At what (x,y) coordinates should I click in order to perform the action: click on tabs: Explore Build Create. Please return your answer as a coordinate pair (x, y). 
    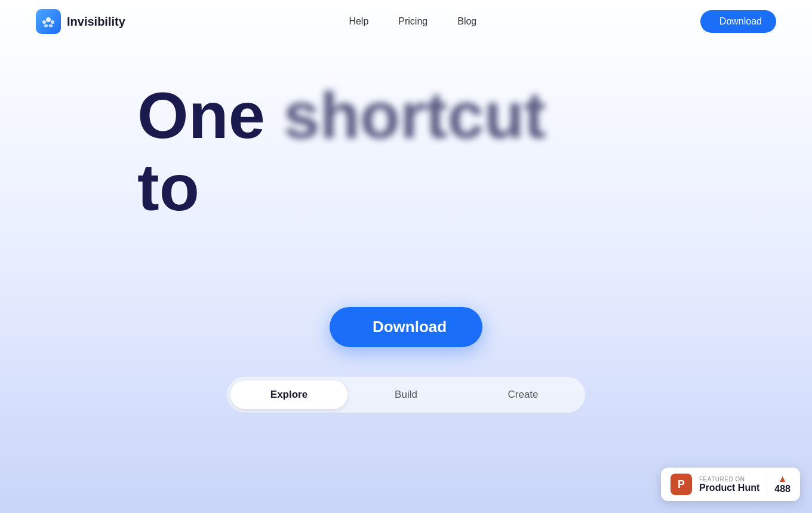
    Looking at the image, I should click on (406, 395).